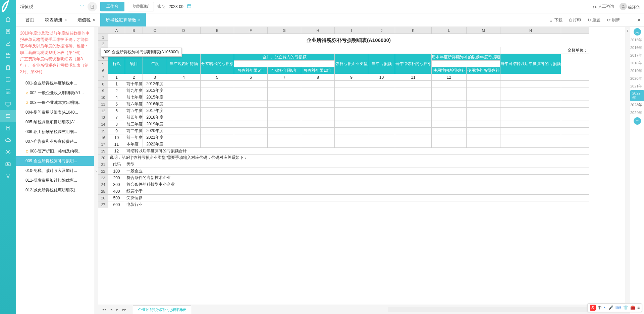  What do you see at coordinates (124, 310) in the screenshot?
I see `sheet-nav-last: ▸▸` at bounding box center [124, 310].